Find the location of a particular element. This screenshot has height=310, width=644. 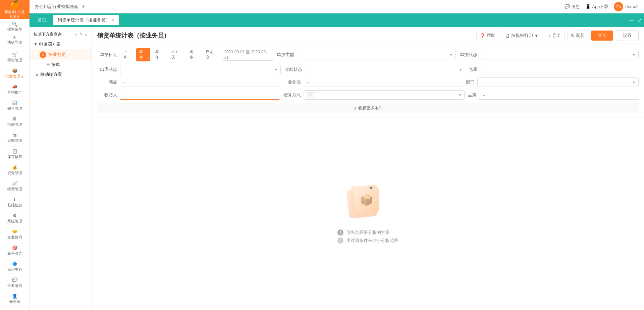

doc-status-arrow: ▼ is located at coordinates (634, 55).